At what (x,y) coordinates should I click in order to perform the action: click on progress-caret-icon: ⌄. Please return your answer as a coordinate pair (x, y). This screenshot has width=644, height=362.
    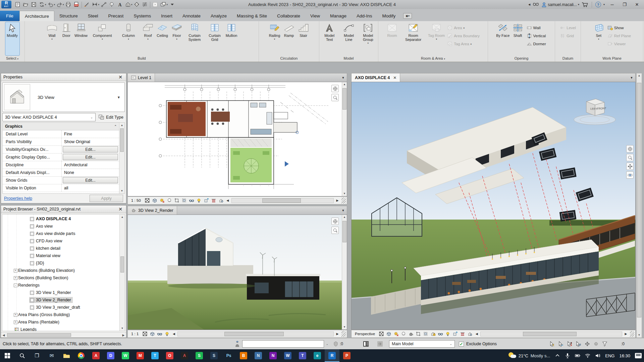
    Looking at the image, I should click on (327, 344).